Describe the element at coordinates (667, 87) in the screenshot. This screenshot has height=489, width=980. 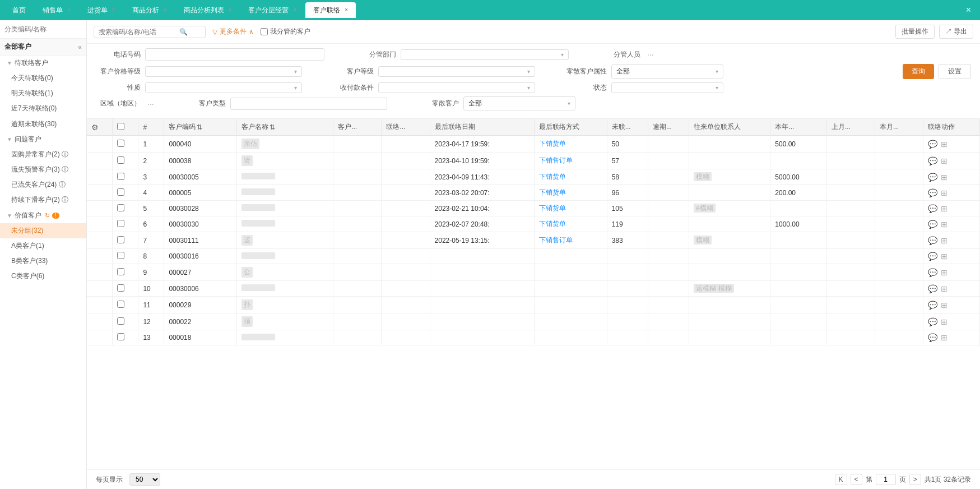
I see `status-select: ▾` at that location.